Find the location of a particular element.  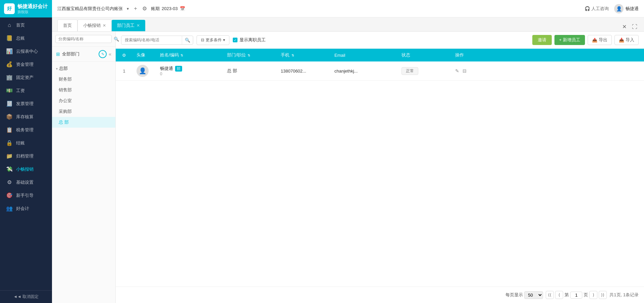

col-phone: 手机 ⇅ is located at coordinates (304, 55).